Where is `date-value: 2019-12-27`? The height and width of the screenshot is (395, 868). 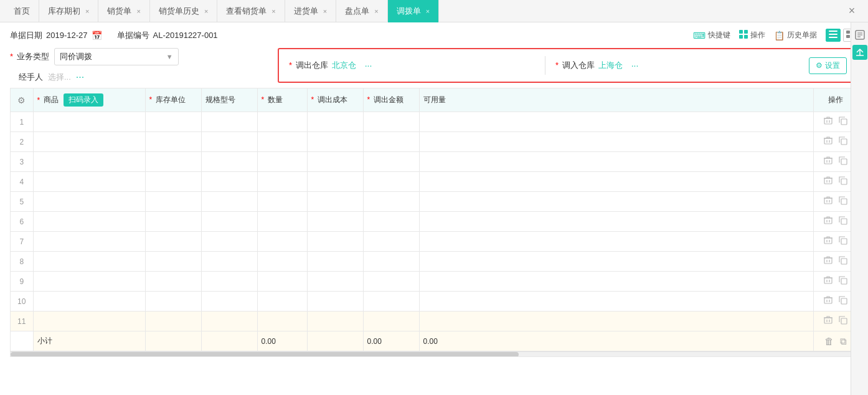
date-value: 2019-12-27 is located at coordinates (67, 35).